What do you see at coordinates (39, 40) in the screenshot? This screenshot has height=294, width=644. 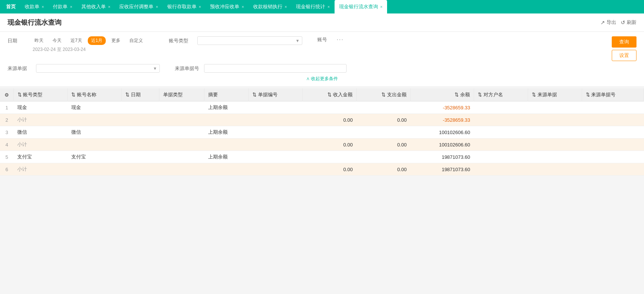 I see `date-btn-yesterday: 昨天` at bounding box center [39, 40].